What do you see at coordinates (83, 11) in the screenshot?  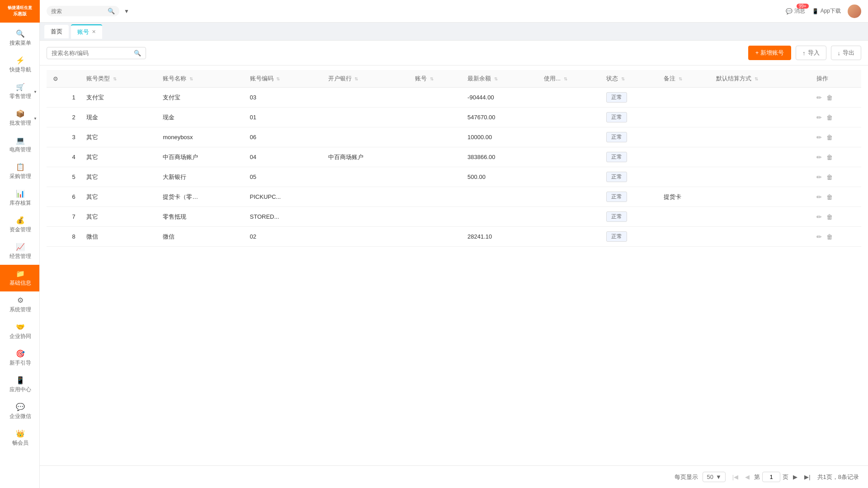 I see `global-search-box: 🔍` at bounding box center [83, 11].